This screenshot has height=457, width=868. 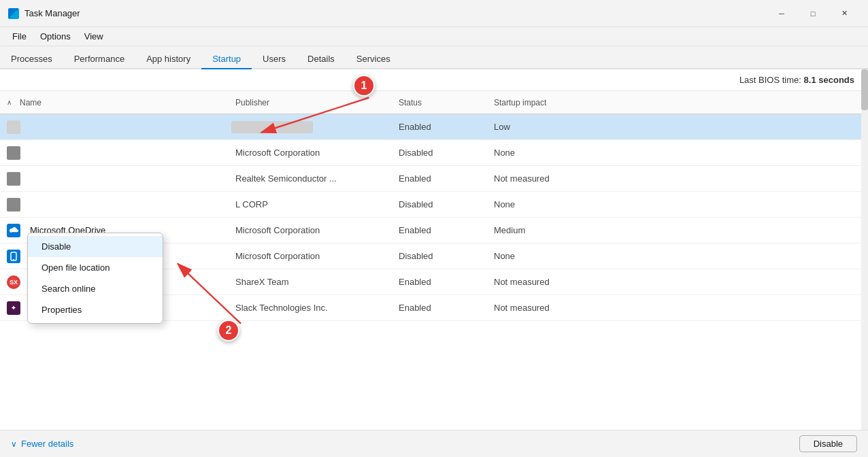 What do you see at coordinates (313, 256) in the screenshot?
I see `row-publisher-5: Microsoft Corporation` at bounding box center [313, 256].